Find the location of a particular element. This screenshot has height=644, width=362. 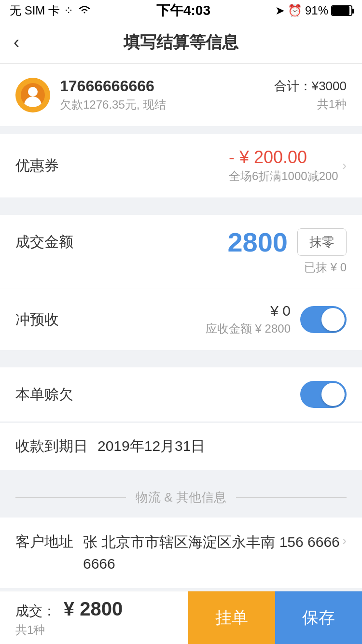

debt-label: 本单赊欠 is located at coordinates (44, 395).